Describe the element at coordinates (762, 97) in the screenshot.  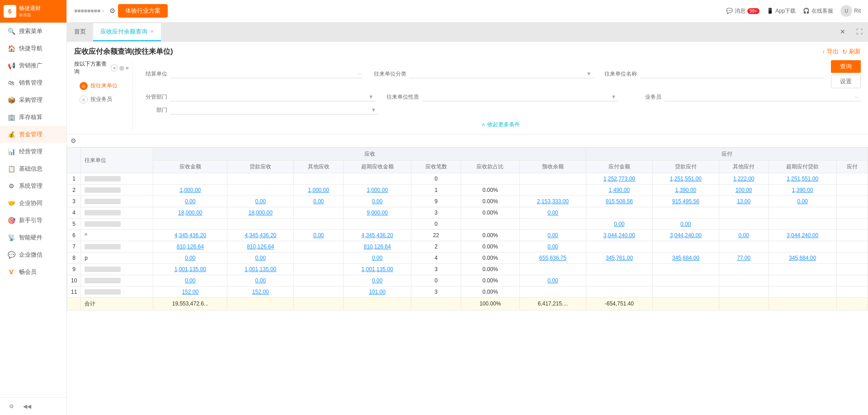
I see `salesperson-input: ···` at that location.